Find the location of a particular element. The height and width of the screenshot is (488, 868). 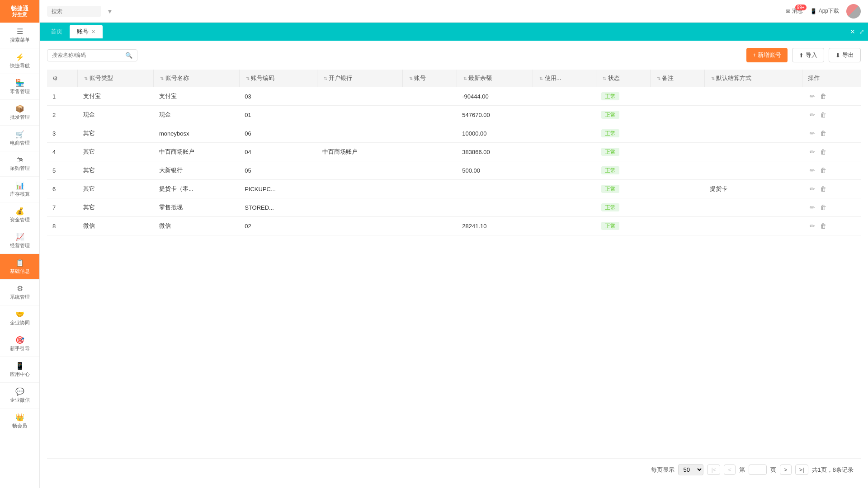

cell-no: 5 is located at coordinates (62, 171).